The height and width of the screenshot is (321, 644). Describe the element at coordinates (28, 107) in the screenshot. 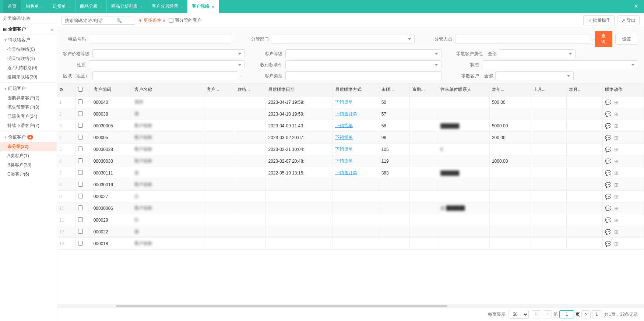

I see `sidebar-item-churn-warning: 流失预警客户(3)` at that location.